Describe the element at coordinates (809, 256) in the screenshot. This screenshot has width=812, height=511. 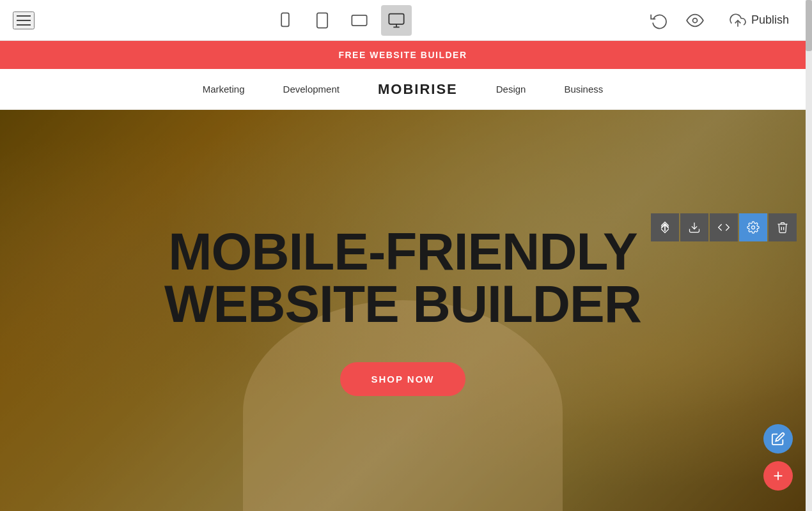
I see `scrollbar-track` at that location.